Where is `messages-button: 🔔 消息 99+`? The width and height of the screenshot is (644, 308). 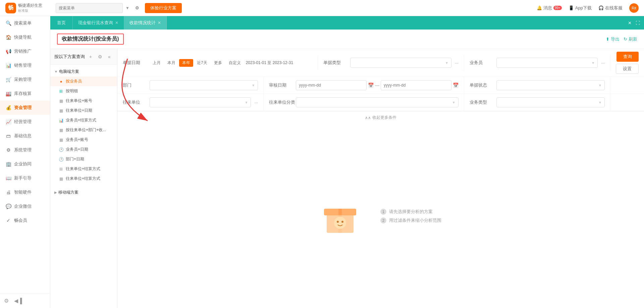
messages-button: 🔔 消息 99+ is located at coordinates (549, 8).